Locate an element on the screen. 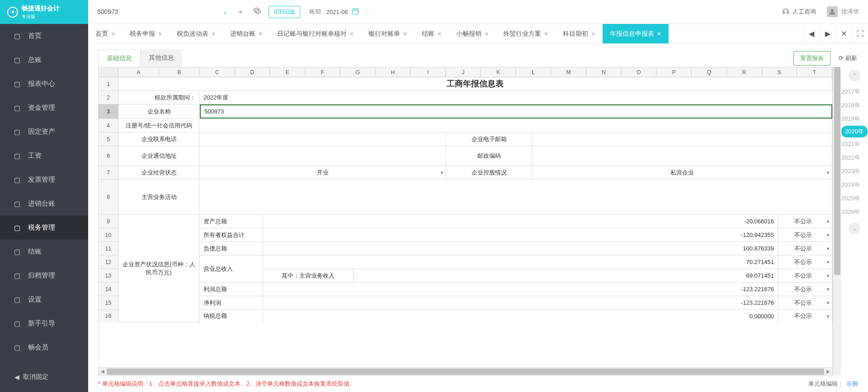 This screenshot has height=392, width=868. postcode-value is located at coordinates (682, 156).